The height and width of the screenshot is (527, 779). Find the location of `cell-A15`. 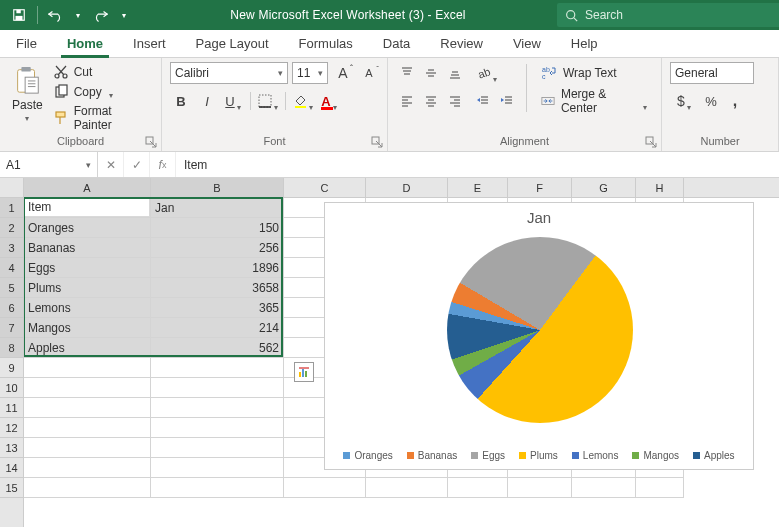

cell-A15 is located at coordinates (88, 488).